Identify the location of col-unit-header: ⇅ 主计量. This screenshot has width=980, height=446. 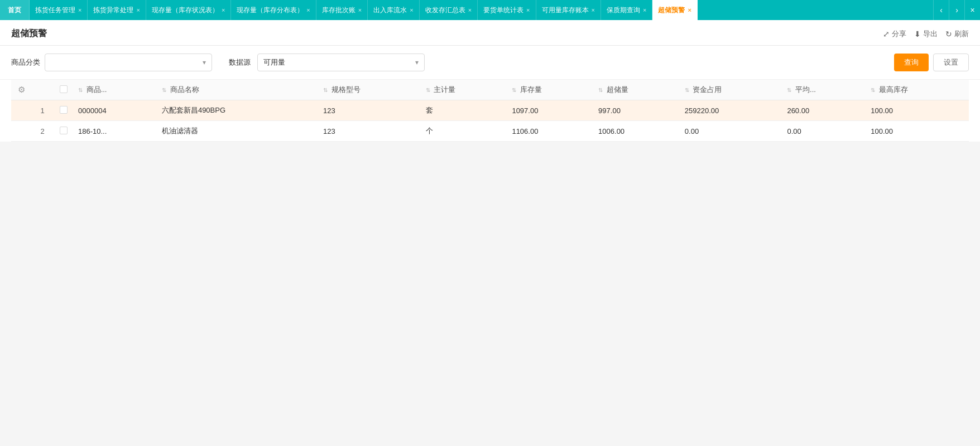
(464, 90).